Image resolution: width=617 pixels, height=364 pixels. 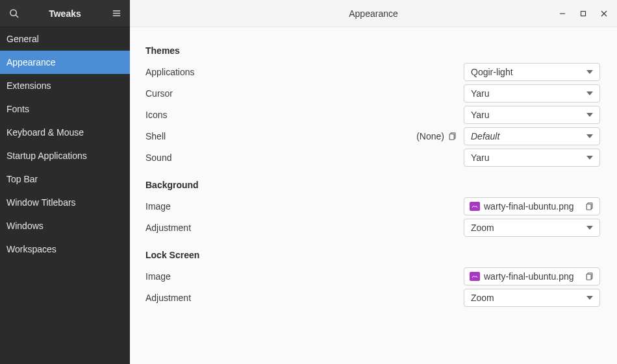 What do you see at coordinates (532, 115) in the screenshot?
I see `icons-theme-dropdown: Yaru` at bounding box center [532, 115].